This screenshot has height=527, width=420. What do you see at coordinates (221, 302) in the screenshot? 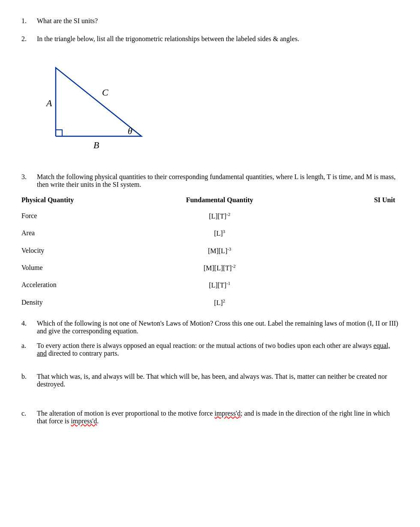
I see `fundamental-density: [L]2` at bounding box center [221, 302].